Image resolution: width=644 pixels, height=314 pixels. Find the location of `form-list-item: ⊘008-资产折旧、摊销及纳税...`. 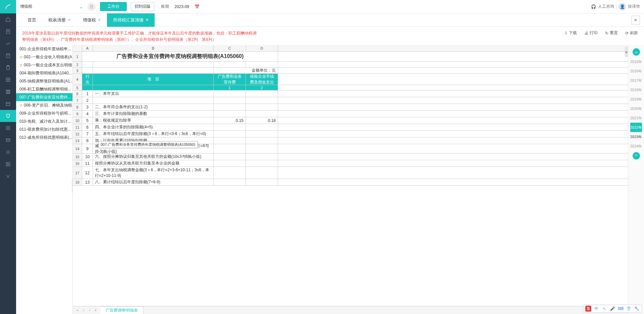

form-list-item: ⊘008-资产折旧、摊销及纳税... is located at coordinates (44, 105).